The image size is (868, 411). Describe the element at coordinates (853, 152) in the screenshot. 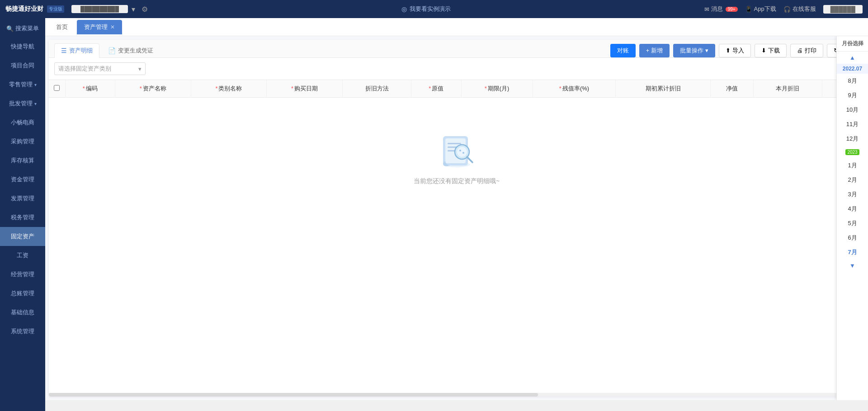

I see `year-badge-item: 2023` at that location.